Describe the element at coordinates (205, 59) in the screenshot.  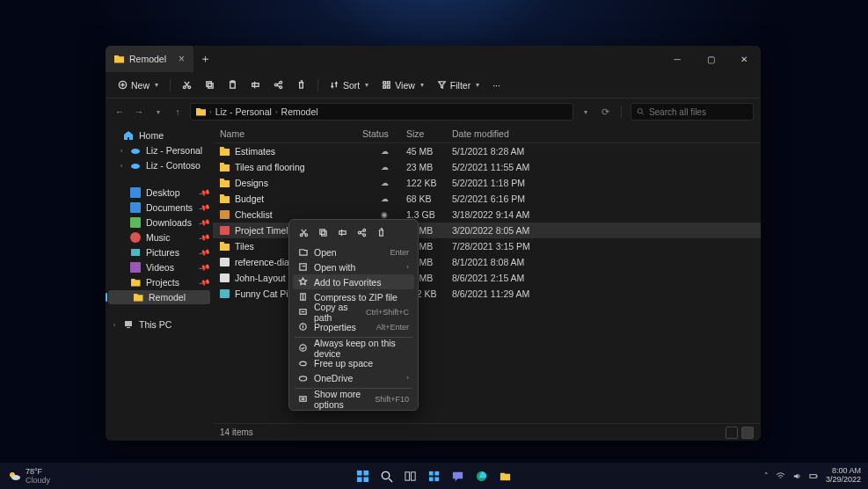
I see `new-tab-button: ＋` at that location.